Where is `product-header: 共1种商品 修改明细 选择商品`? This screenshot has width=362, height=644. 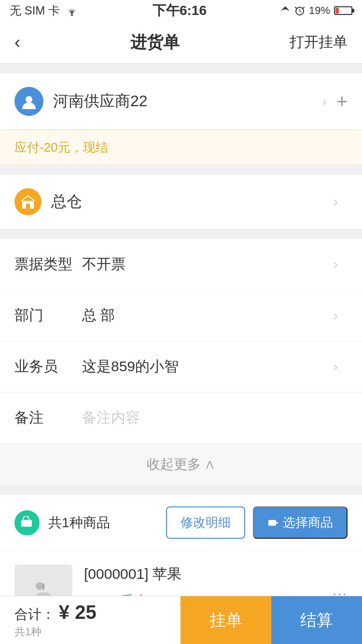
product-header: 共1种商品 修改明细 选择商品 is located at coordinates (181, 523).